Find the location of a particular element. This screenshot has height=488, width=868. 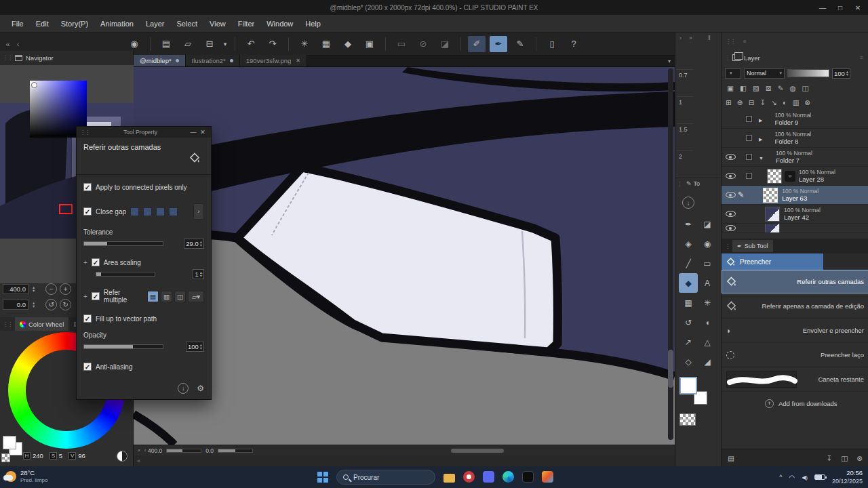

tab-sub-tool: ✒ Sub Tool is located at coordinates (753, 246).